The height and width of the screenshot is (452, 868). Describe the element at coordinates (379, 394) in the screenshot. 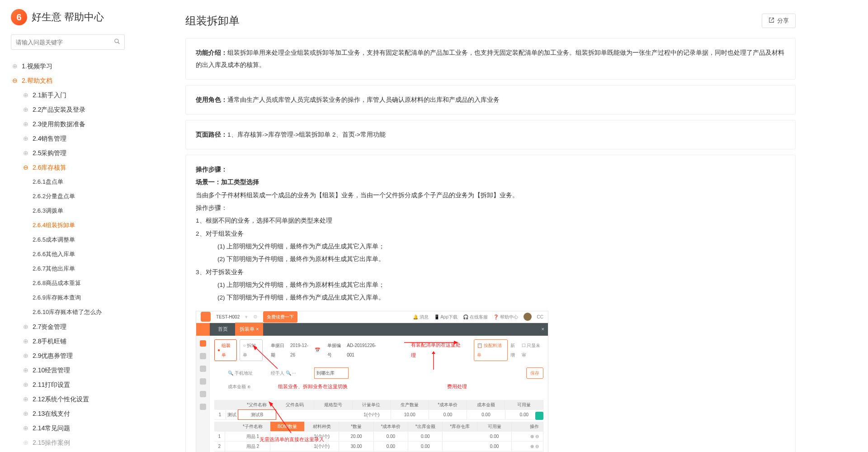

I see `ss-content: ● 组装单 ○ 拆卸单 单据日期 2019-12-26 📅 单据编号 AD-20…` at that location.